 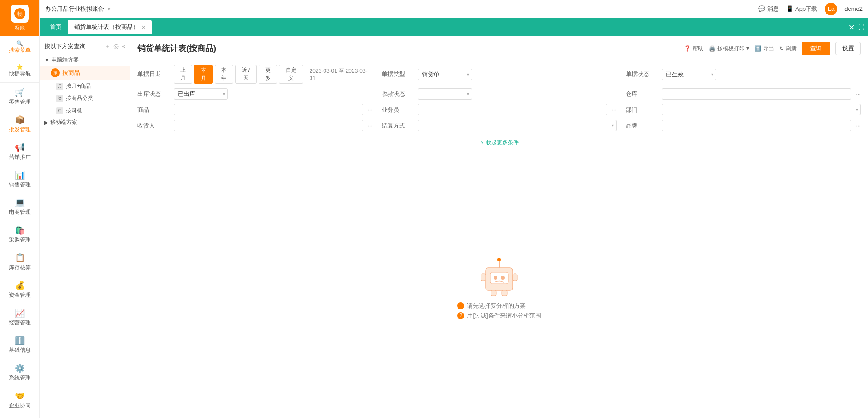 I want to click on salesman-more-icon: ···, so click(x=614, y=109).